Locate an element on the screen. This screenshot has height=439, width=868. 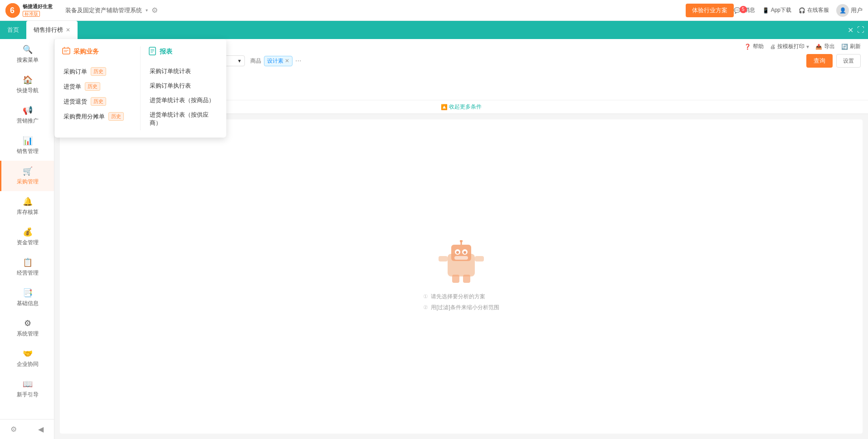
logo-text: 畅捷通好生意 标准版 is located at coordinates (38, 10).